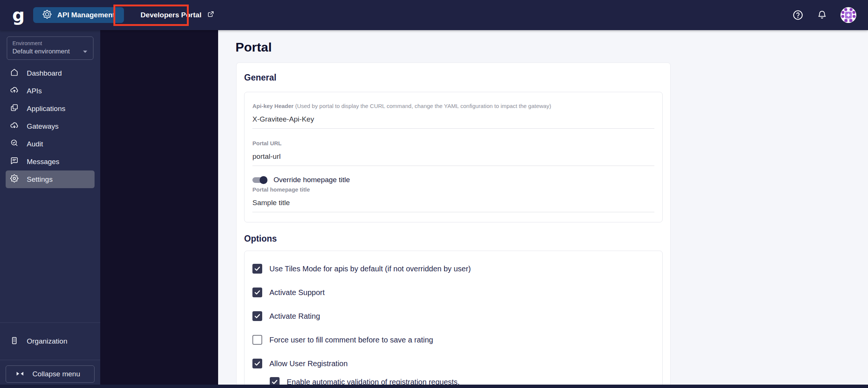 The height and width of the screenshot is (388, 868). What do you see at coordinates (14, 342) in the screenshot?
I see `building-icon` at bounding box center [14, 342].